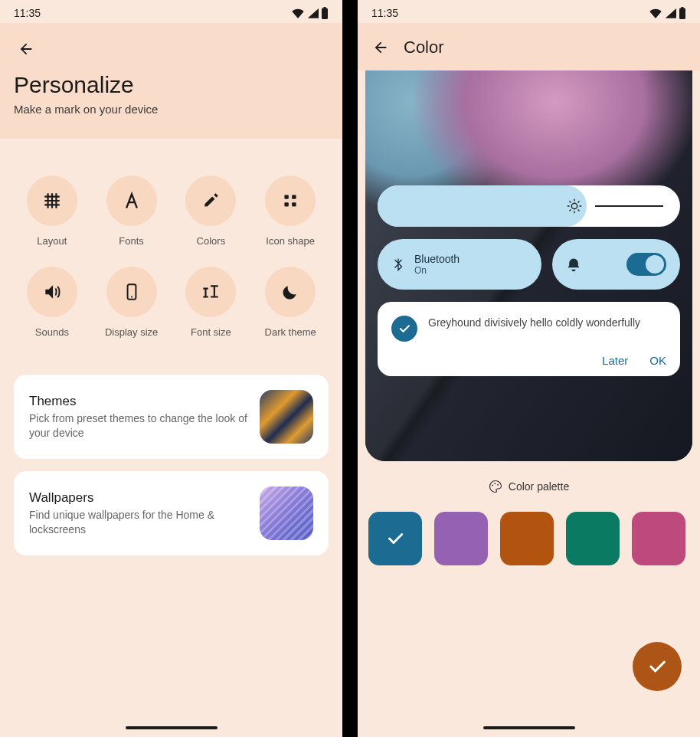  What do you see at coordinates (139, 498) in the screenshot?
I see `card-title: Wallpapers` at bounding box center [139, 498].